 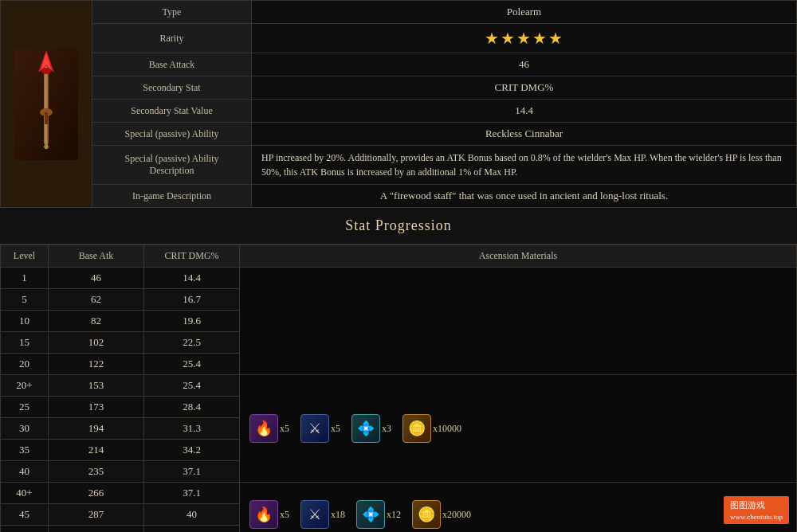 What do you see at coordinates (524, 88) in the screenshot?
I see `secondary-stat-value: CRIT DMG%` at bounding box center [524, 88].